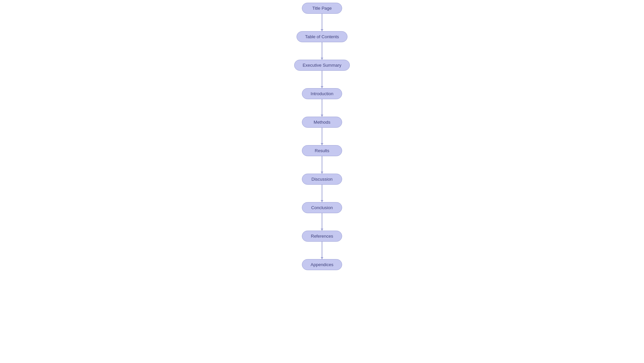  Describe the element at coordinates (322, 151) in the screenshot. I see `node-results: Results` at that location.